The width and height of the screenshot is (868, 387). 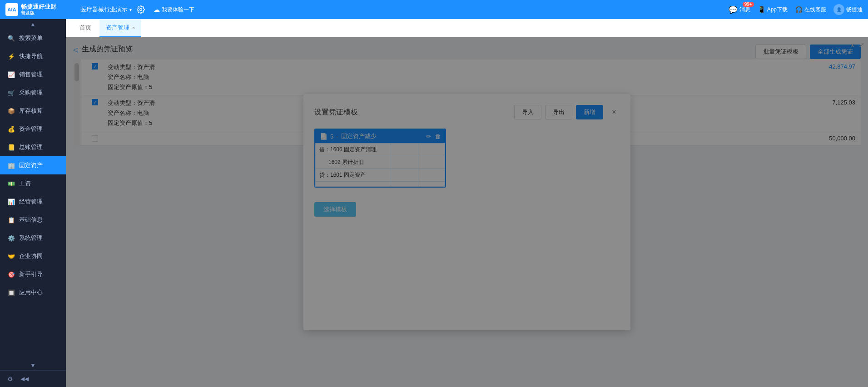 What do you see at coordinates (810, 10) in the screenshot?
I see `online-service-action: 🎧 在线客服` at bounding box center [810, 10].